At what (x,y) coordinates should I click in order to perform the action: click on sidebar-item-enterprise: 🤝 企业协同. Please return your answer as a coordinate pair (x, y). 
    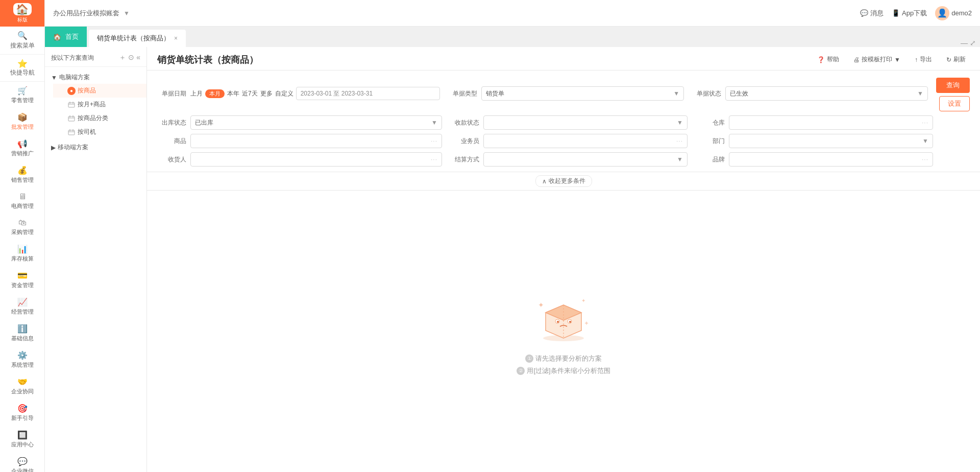
    Looking at the image, I should click on (22, 386).